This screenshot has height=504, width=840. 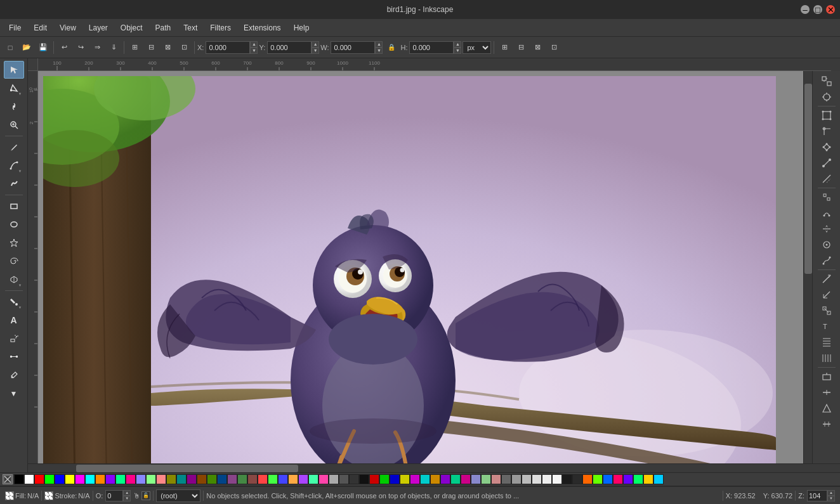 What do you see at coordinates (315, 44) in the screenshot?
I see `y-up: ▲` at bounding box center [315, 44].